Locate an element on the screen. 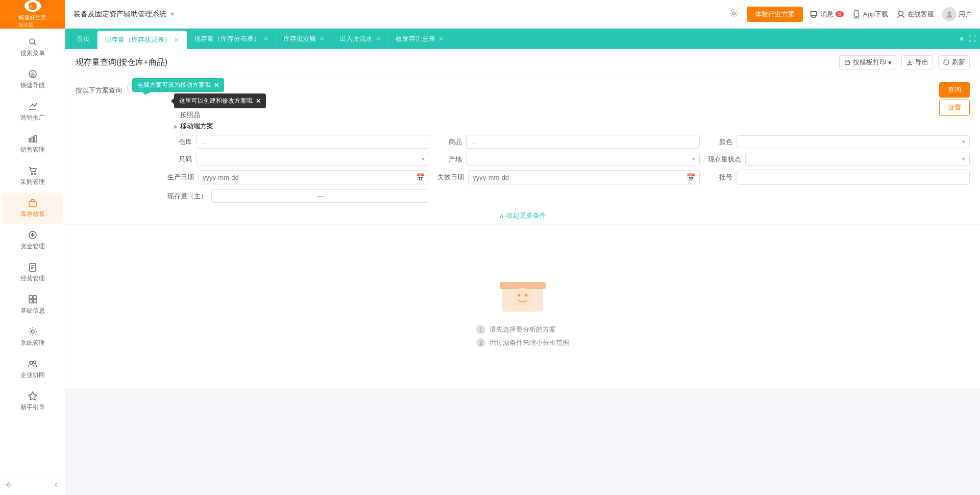  color-label: 颜色 is located at coordinates (720, 142).